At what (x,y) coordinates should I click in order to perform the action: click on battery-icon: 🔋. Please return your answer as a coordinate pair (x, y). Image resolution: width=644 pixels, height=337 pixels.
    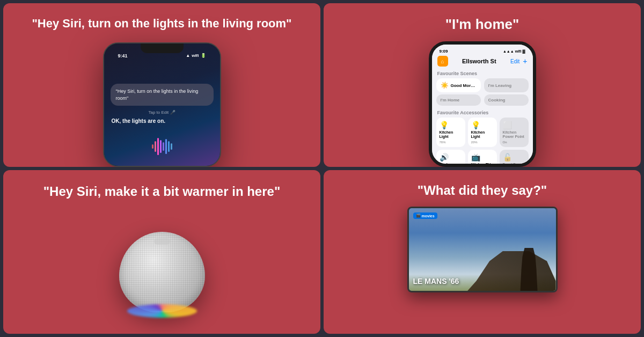
    Looking at the image, I should click on (203, 56).